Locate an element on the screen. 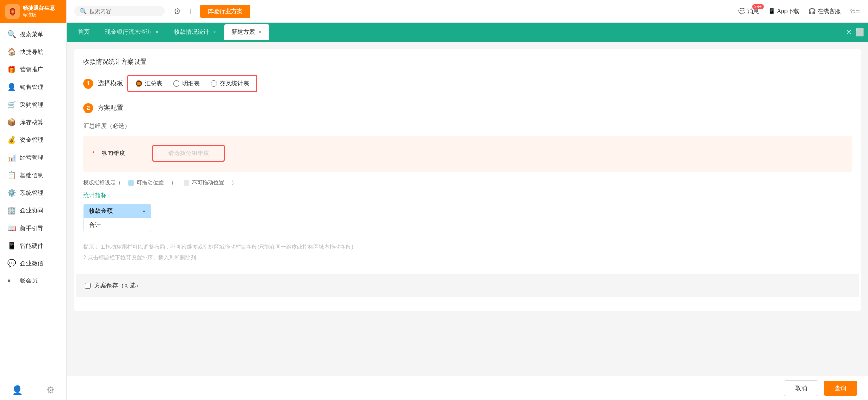  radio-detail: 明细表 is located at coordinates (186, 84).